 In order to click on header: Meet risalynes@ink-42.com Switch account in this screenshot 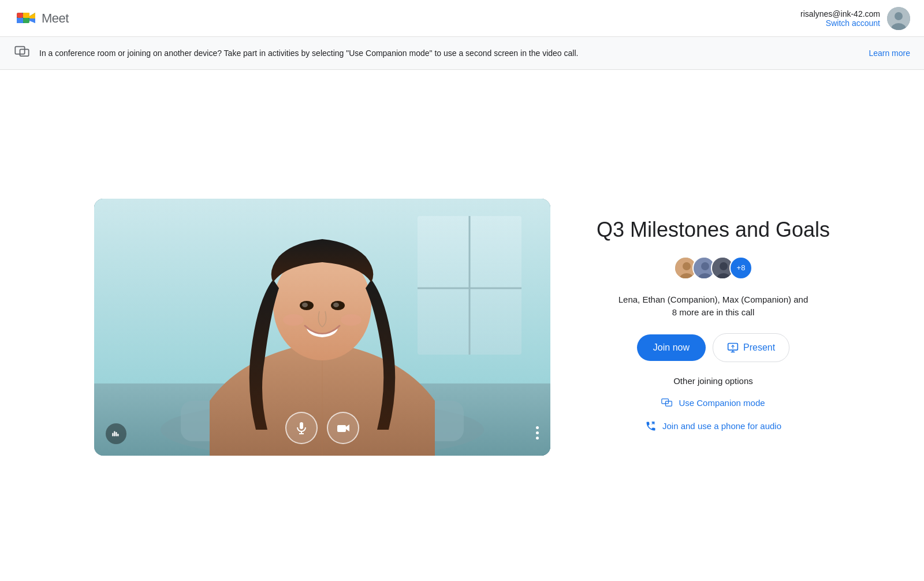, I will do `click(462, 18)`.